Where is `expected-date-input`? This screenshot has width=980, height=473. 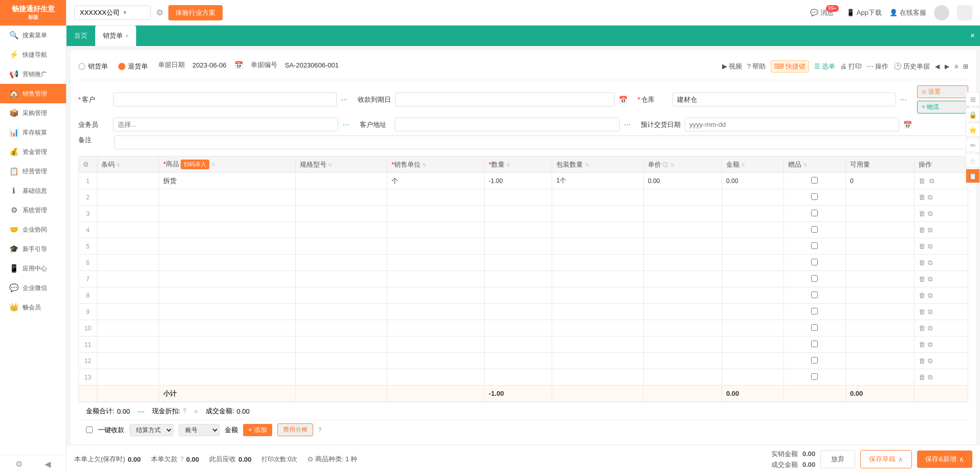 expected-date-input is located at coordinates (792, 125).